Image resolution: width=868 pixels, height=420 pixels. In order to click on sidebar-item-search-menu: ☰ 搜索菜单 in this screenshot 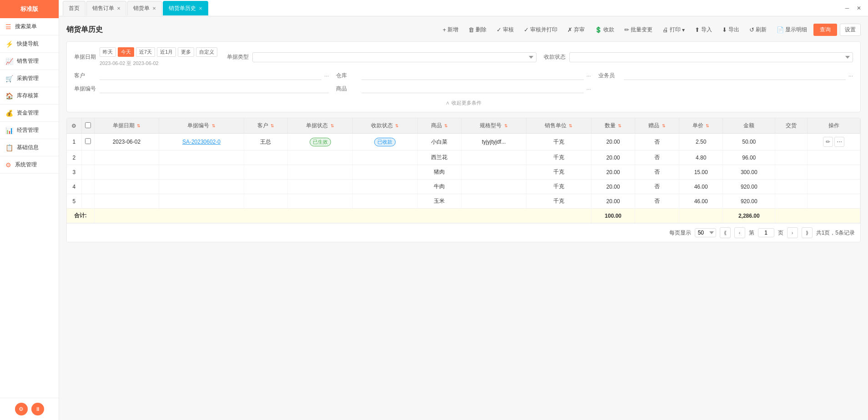, I will do `click(29, 27)`.